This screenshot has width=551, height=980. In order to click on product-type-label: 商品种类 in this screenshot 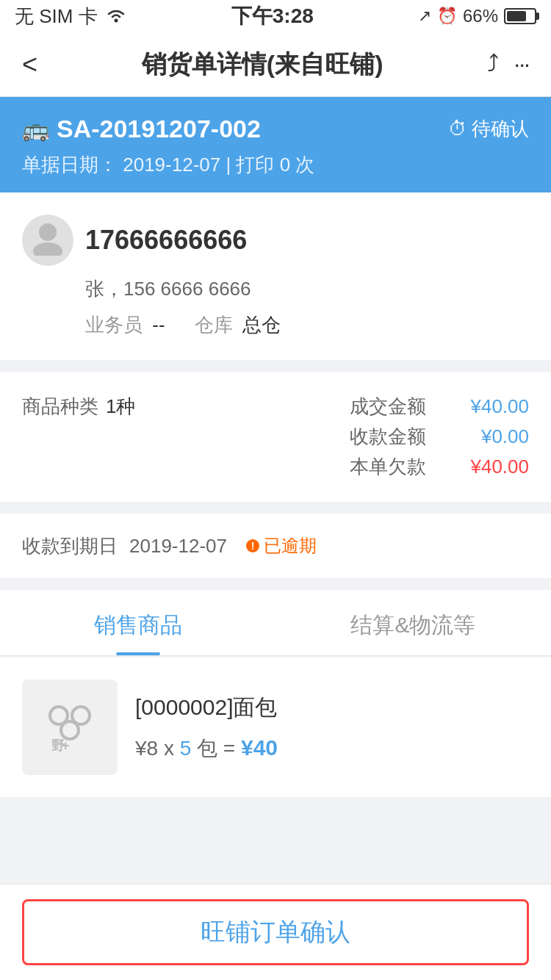, I will do `click(60, 407)`.